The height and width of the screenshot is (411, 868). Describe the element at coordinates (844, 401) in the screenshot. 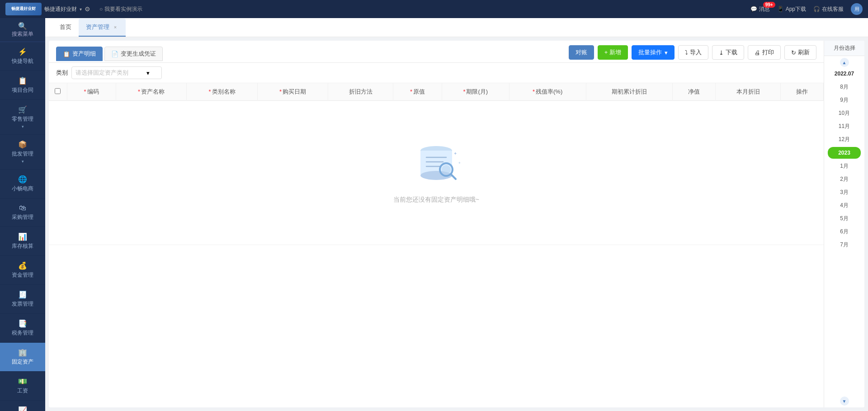

I see `month-nav-down: ▼` at that location.